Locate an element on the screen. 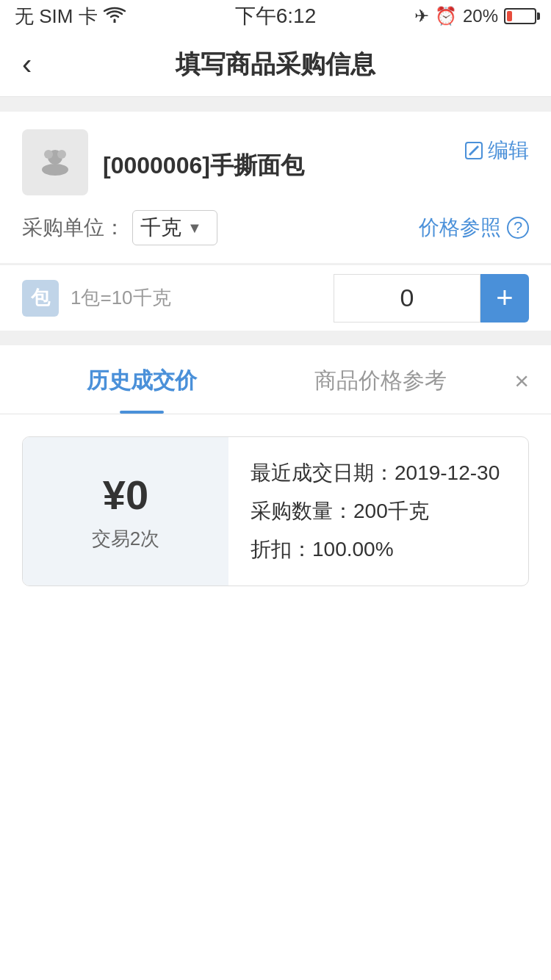 This screenshot has height=980, width=551. tab-product-price-ref: 商品价格参考 is located at coordinates (381, 379).